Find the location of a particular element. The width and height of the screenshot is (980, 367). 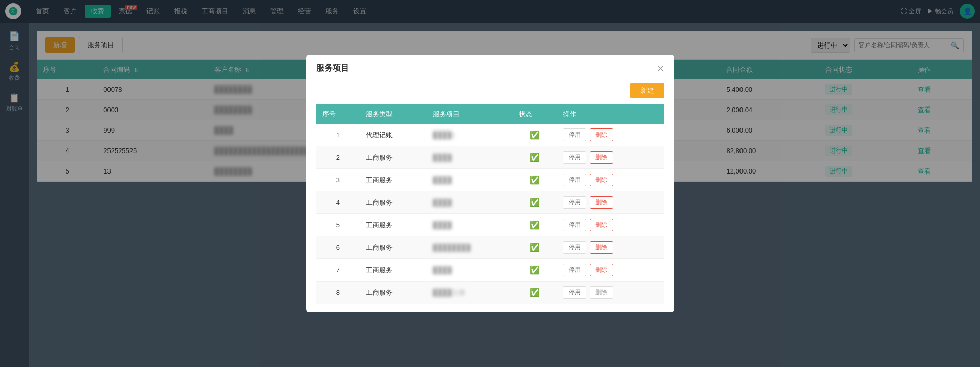

modal-table-row: 6 工商服务 ████████ ✅ 停用 删除 is located at coordinates (490, 248).